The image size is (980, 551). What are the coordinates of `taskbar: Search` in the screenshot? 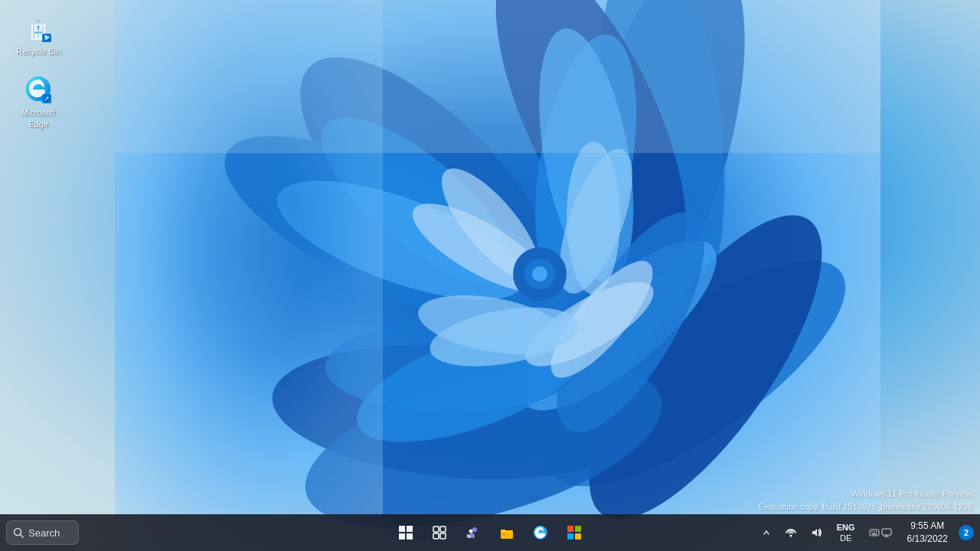 It's located at (490, 533).